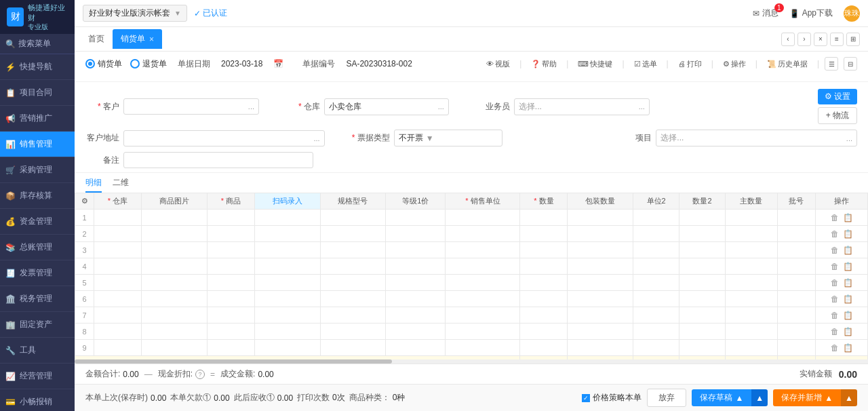  Describe the element at coordinates (807, 397) in the screenshot. I see `save-new-button: 保存并新增 ▲` at that location.